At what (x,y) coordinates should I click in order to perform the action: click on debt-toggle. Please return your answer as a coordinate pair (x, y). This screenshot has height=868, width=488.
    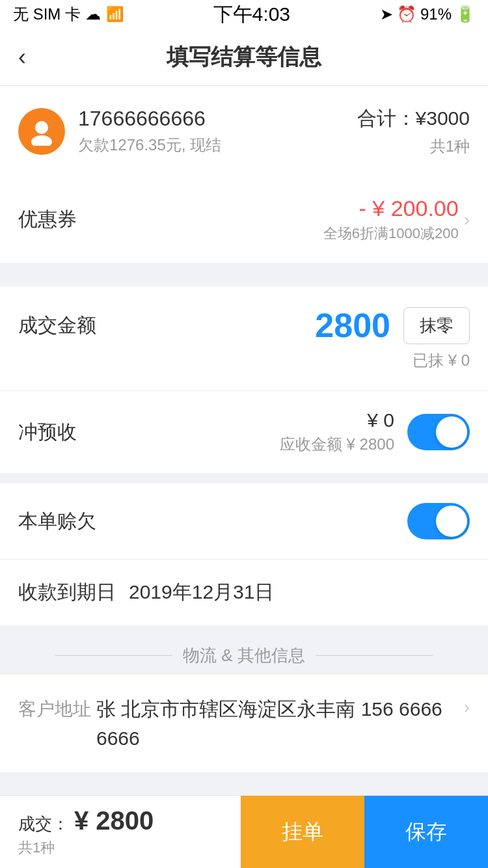
    Looking at the image, I should click on (439, 521).